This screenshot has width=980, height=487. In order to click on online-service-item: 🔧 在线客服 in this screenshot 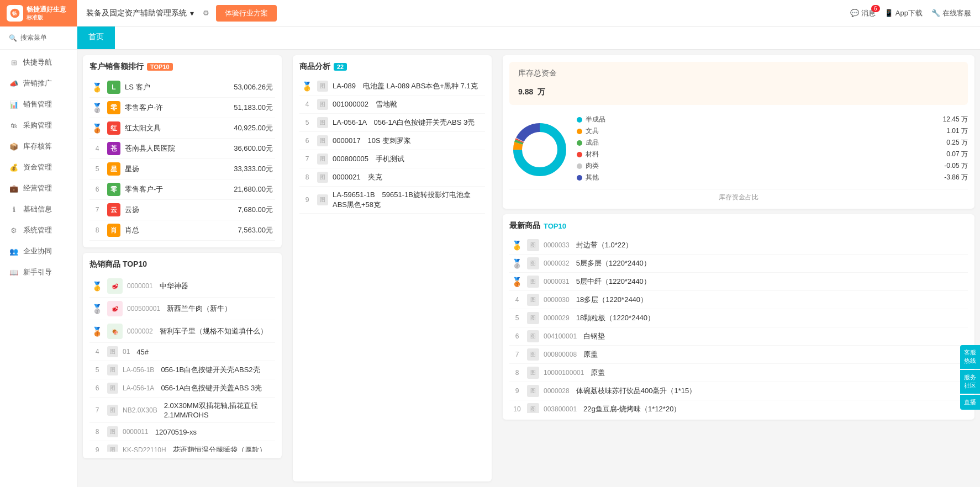, I will do `click(951, 13)`.